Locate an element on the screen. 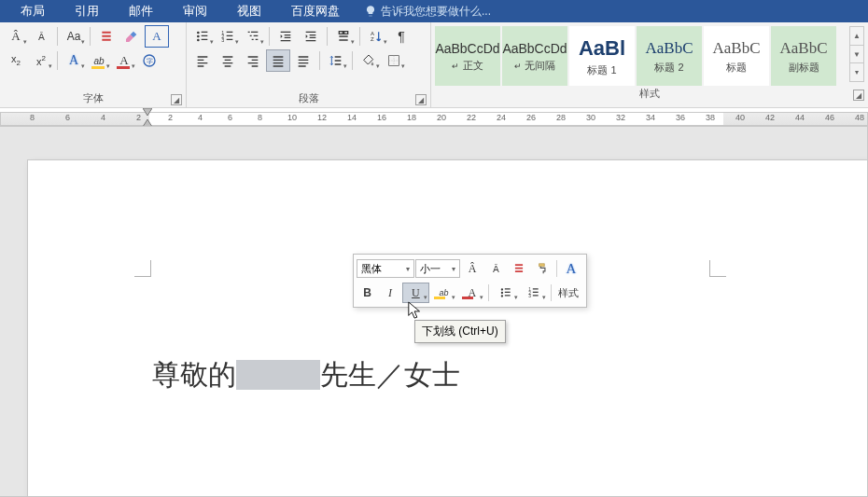 The height and width of the screenshot is (497, 868). align-center-icon is located at coordinates (228, 61).